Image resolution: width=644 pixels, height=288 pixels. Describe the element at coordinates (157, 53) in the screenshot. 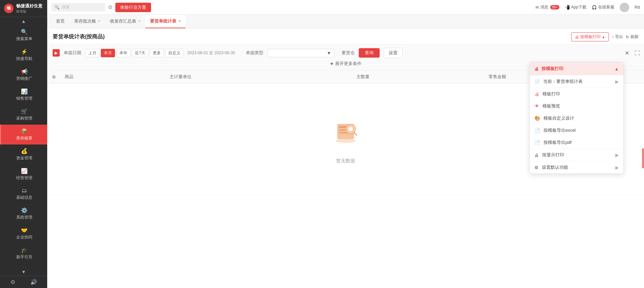

I see `date-btn-more: 更多` at that location.